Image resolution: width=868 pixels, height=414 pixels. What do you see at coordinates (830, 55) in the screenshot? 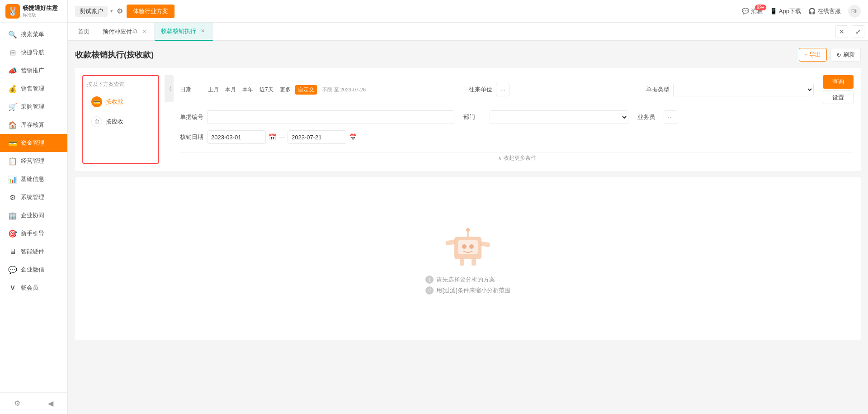
I see `page-header-actions: ↑ 导出 ↻ 刷新` at bounding box center [830, 55].